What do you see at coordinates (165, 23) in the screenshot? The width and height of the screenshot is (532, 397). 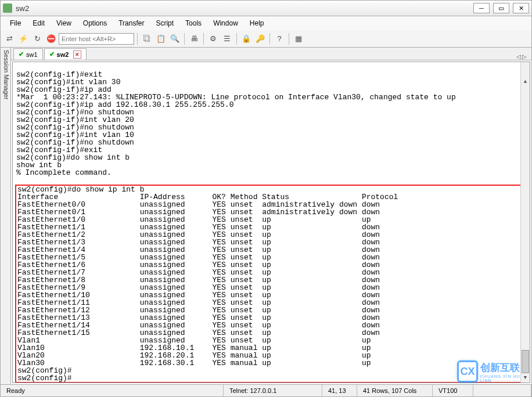 I see `menu-script: Script` at bounding box center [165, 23].